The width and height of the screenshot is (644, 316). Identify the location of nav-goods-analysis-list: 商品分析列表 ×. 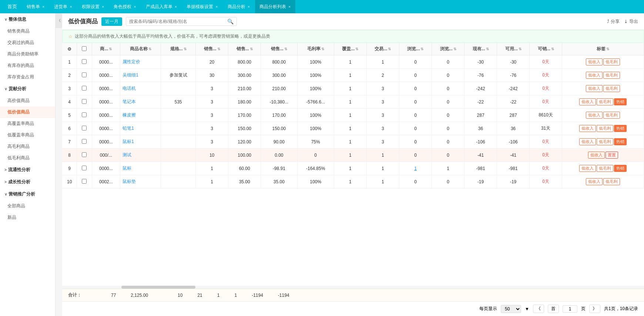
(275, 7).